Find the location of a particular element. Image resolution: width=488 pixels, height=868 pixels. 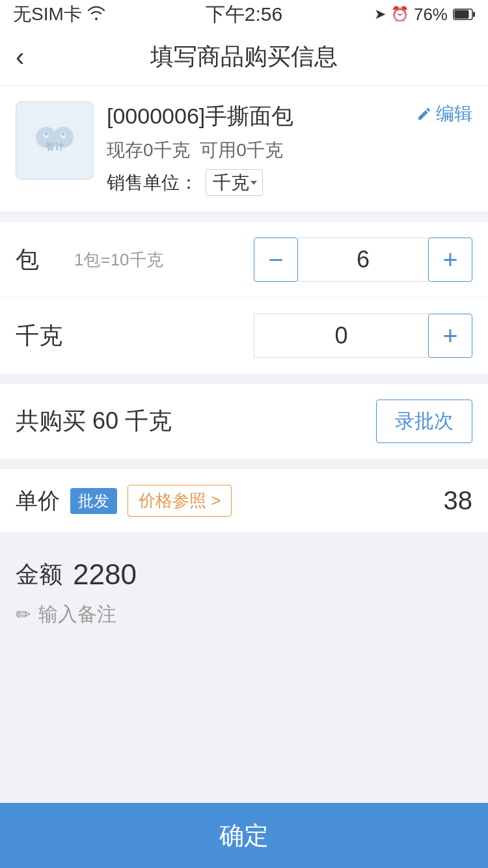

record-batch-button: 录批次 is located at coordinates (424, 422).